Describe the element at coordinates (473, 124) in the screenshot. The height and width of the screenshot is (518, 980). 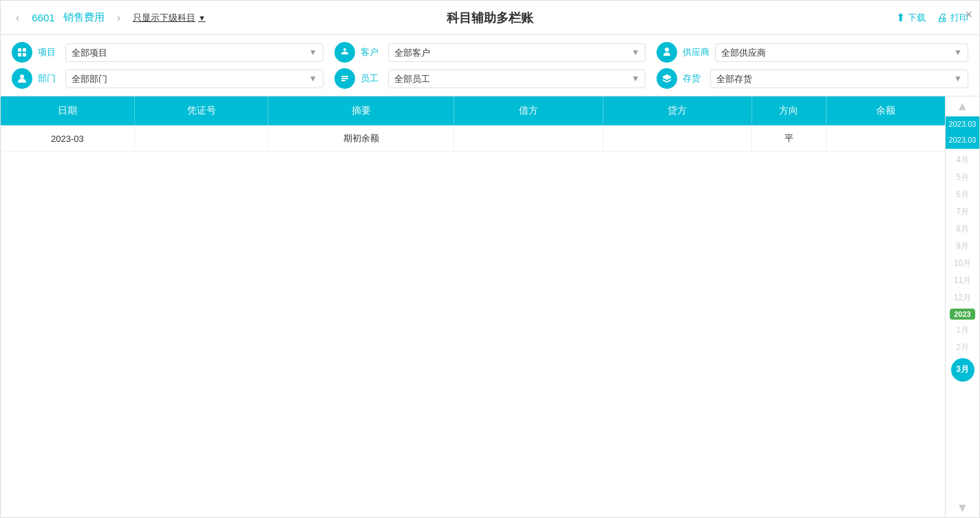
I see `main-table: 日期 凭证号 摘要 借方 贷方 方向 余额 2023-03 期初余额` at that location.